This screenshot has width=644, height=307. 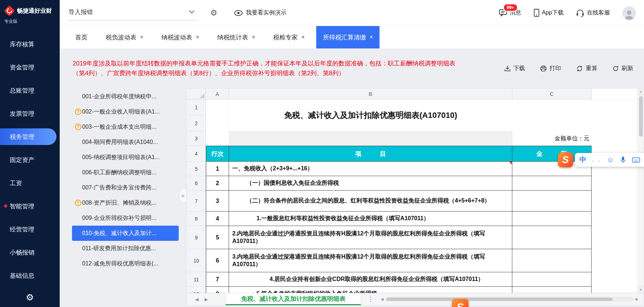 I want to click on sidebar-item: 智能管理, so click(x=30, y=206).